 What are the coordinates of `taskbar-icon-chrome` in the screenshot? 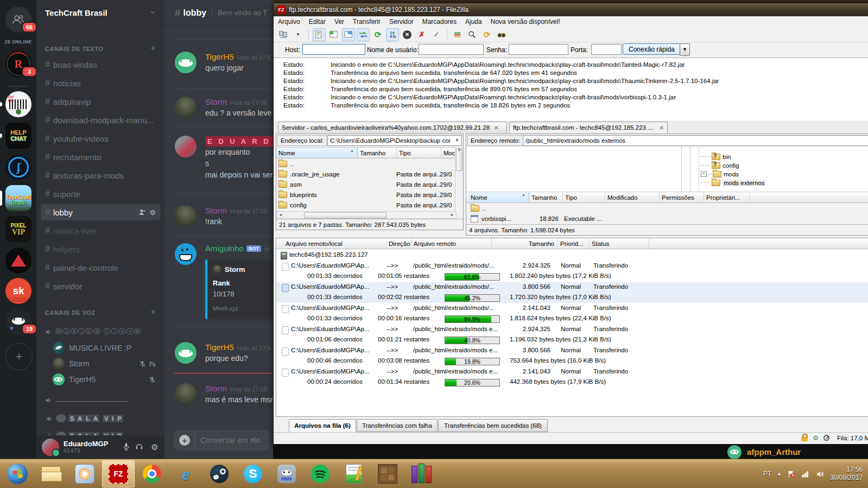 It's located at (152, 474).